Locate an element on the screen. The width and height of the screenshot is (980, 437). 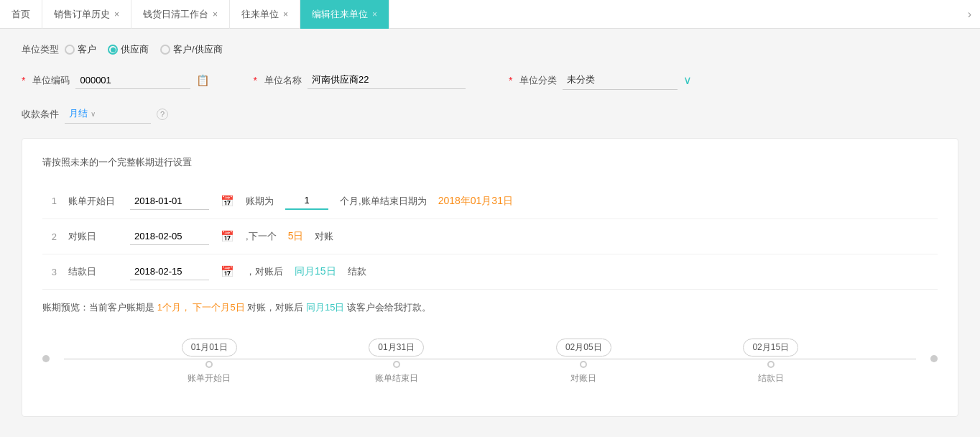
help-icon: ? is located at coordinates (162, 114).